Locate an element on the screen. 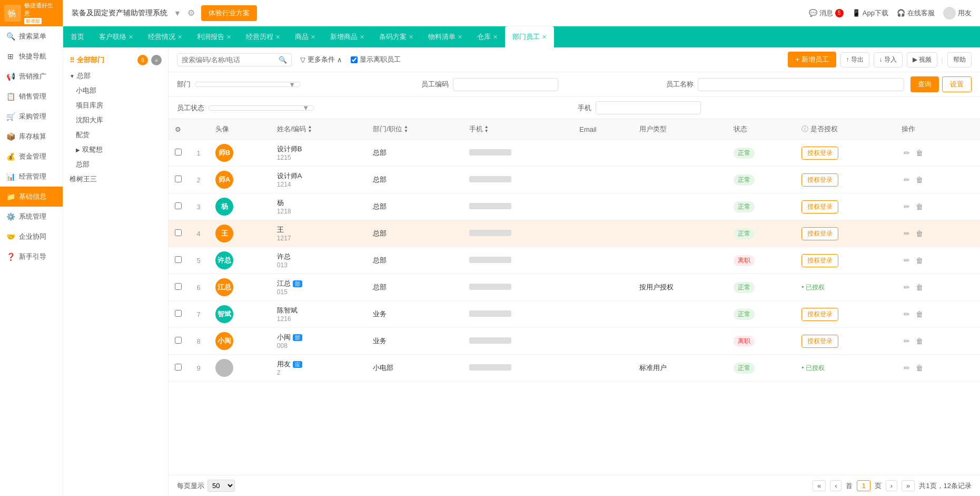 The height and width of the screenshot is (496, 980). tab-warehouse: 仓库✕ is located at coordinates (488, 37).